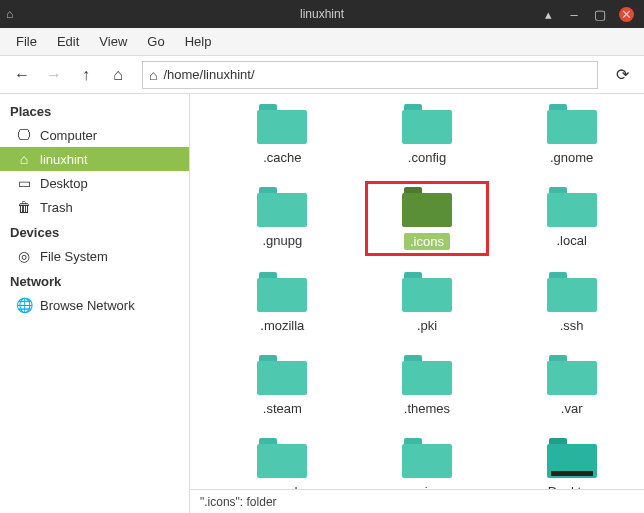 The width and height of the screenshot is (644, 513). Describe the element at coordinates (282, 134) in the screenshot. I see `folder-item: .cache` at that location.